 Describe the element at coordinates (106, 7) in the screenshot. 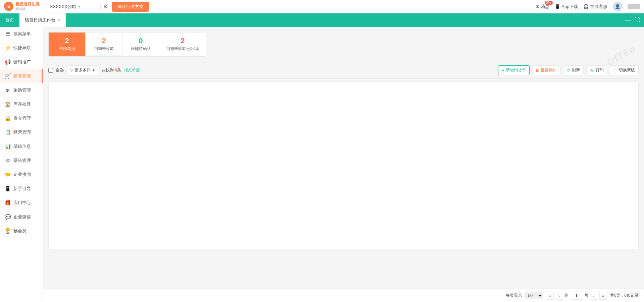

I see `settings-icon: ⚙` at that location.